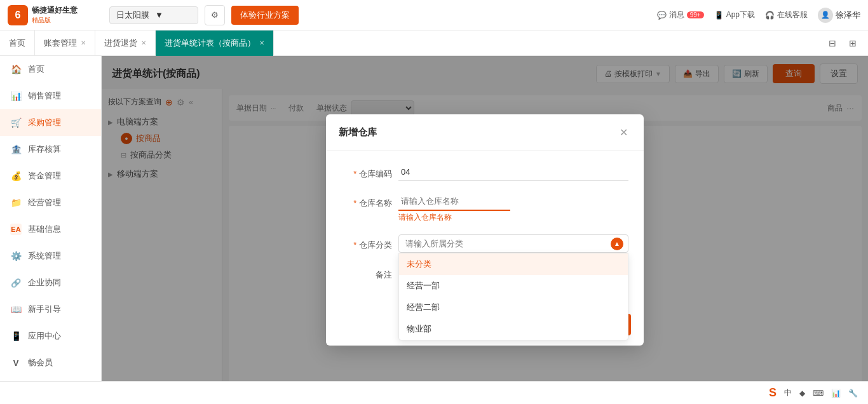 The image size is (868, 404). Describe the element at coordinates (454, 202) in the screenshot. I see `name-input` at that location.